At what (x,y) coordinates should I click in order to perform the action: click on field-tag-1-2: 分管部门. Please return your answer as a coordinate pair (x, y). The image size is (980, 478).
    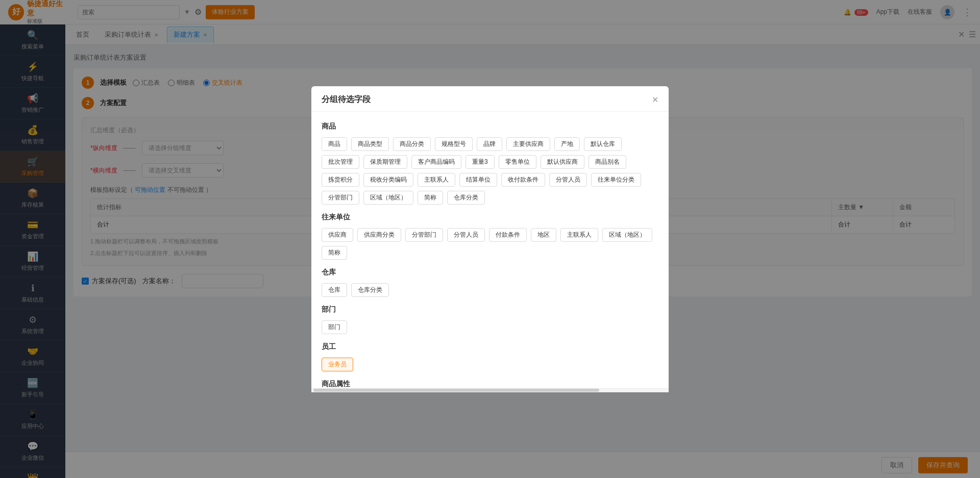
    Looking at the image, I should click on (424, 235).